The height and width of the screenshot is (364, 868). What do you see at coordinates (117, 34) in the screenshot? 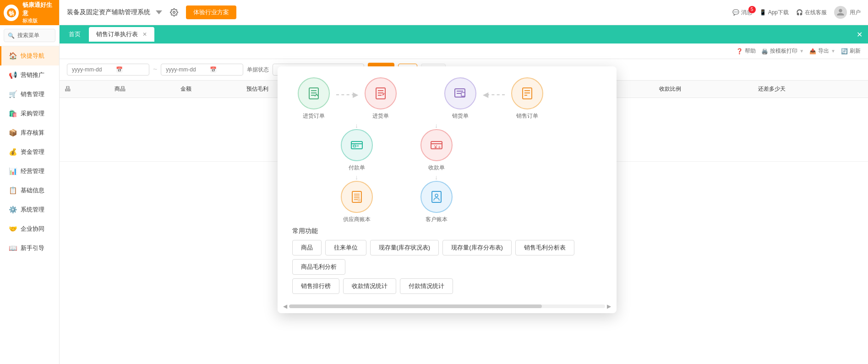
I see `sales-order-tab-label: 销售订单执行表` at bounding box center [117, 34].